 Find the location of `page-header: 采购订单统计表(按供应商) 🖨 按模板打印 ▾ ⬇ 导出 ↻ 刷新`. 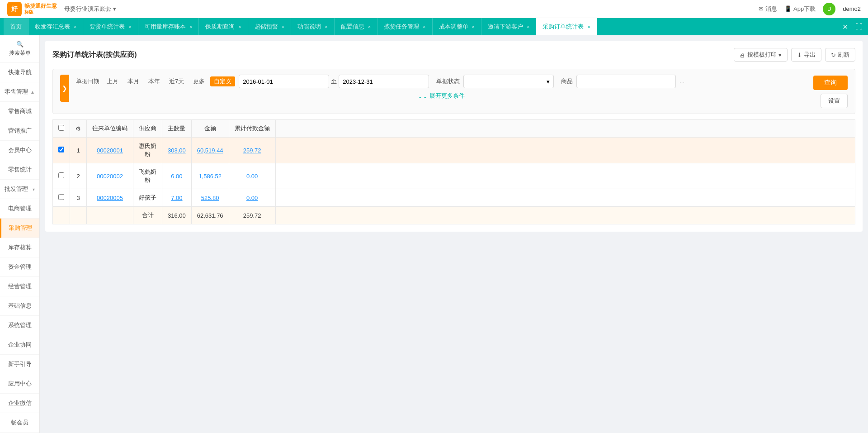

page-header: 采购订单统计表(按供应商) 🖨 按模板打印 ▾ ⬇ 导出 ↻ 刷新 is located at coordinates (454, 55).